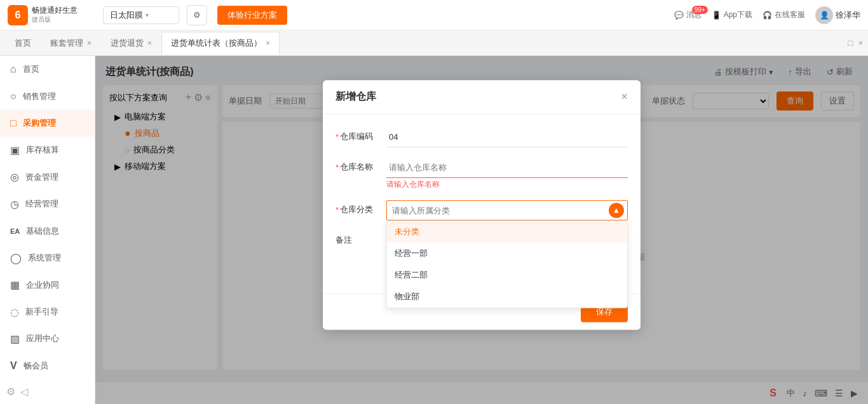 This screenshot has width=868, height=404. What do you see at coordinates (47, 339) in the screenshot?
I see `sidebar-item-apps: ▨ 应用中心` at bounding box center [47, 339].